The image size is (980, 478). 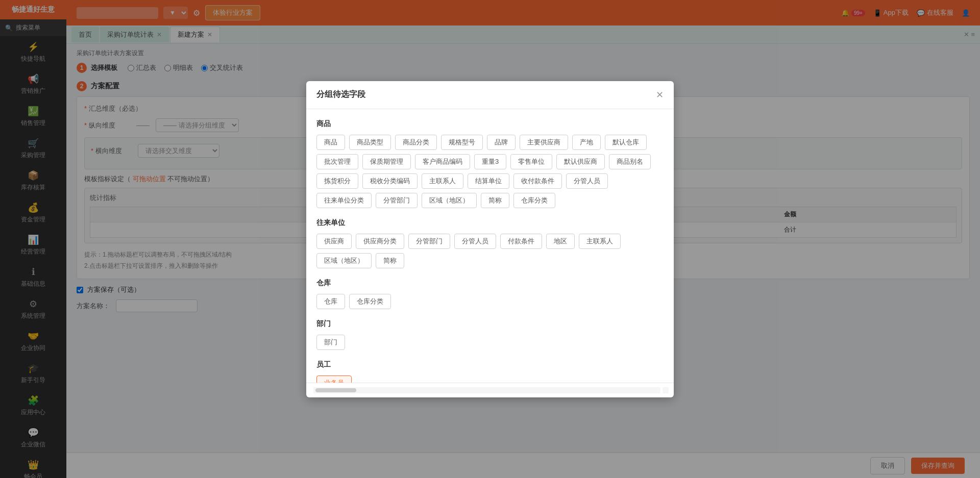 I want to click on field-group-title-2: 仓库, so click(x=490, y=283).